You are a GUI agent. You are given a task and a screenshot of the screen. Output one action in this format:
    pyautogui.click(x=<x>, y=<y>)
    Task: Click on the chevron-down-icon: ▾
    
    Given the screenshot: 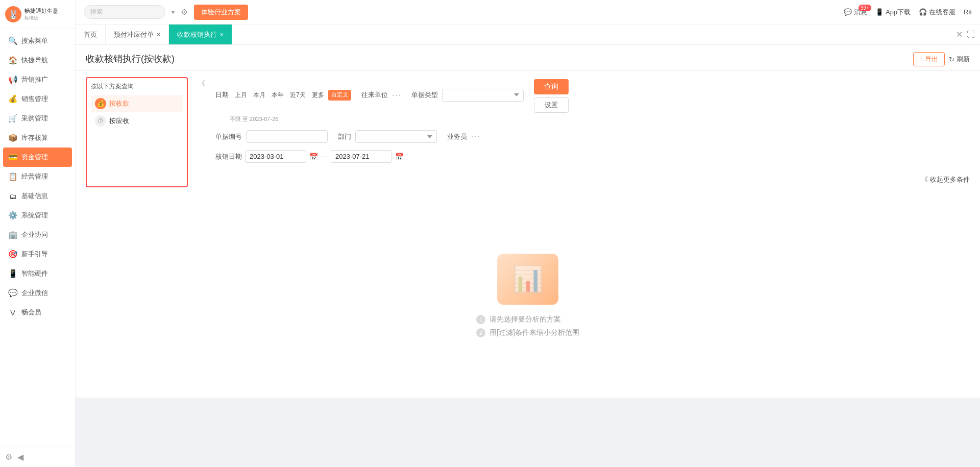 What is the action you would take?
    pyautogui.click(x=173, y=12)
    